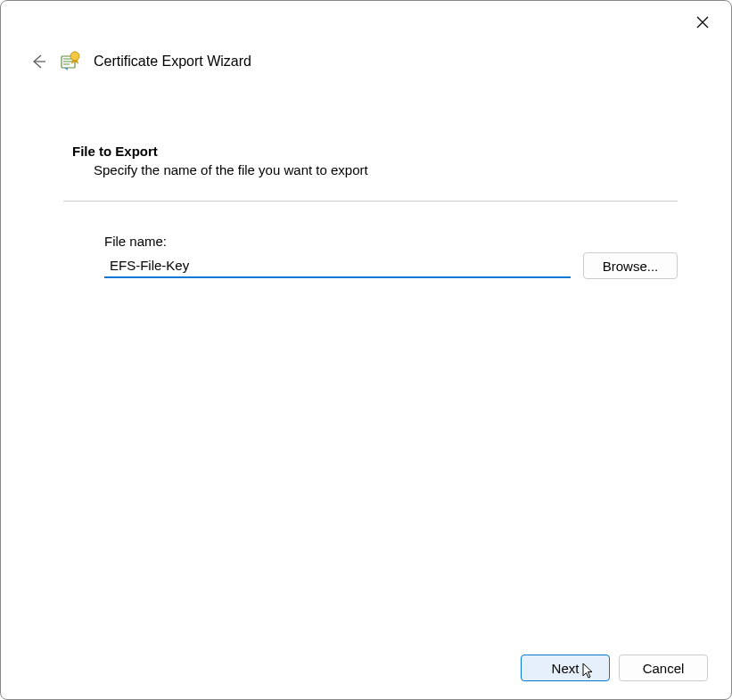 The image size is (732, 700). I want to click on browse-button: Browse..., so click(630, 266).